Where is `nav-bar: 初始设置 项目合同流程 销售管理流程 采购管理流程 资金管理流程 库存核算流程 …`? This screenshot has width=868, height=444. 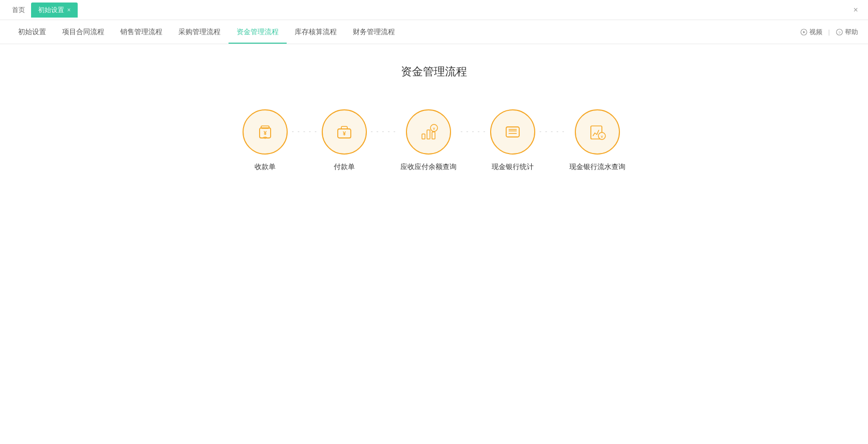
nav-bar: 初始设置 项目合同流程 销售管理流程 采购管理流程 资金管理流程 库存核算流程 … is located at coordinates (434, 32).